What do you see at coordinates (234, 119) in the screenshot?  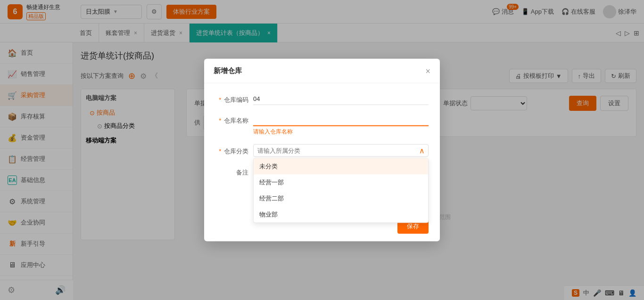 I see `warehouse-name-label: * 仓库名称` at bounding box center [234, 119].